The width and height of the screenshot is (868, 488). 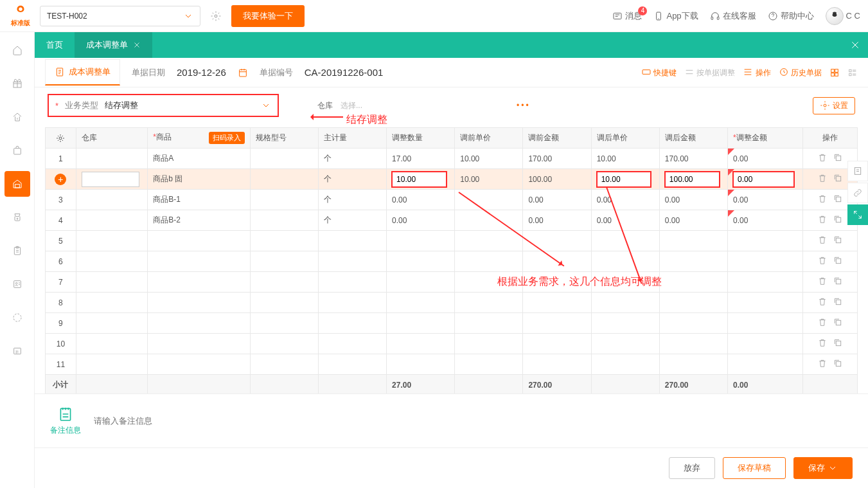 I want to click on warehouse-select: 选择..., so click(x=351, y=105).